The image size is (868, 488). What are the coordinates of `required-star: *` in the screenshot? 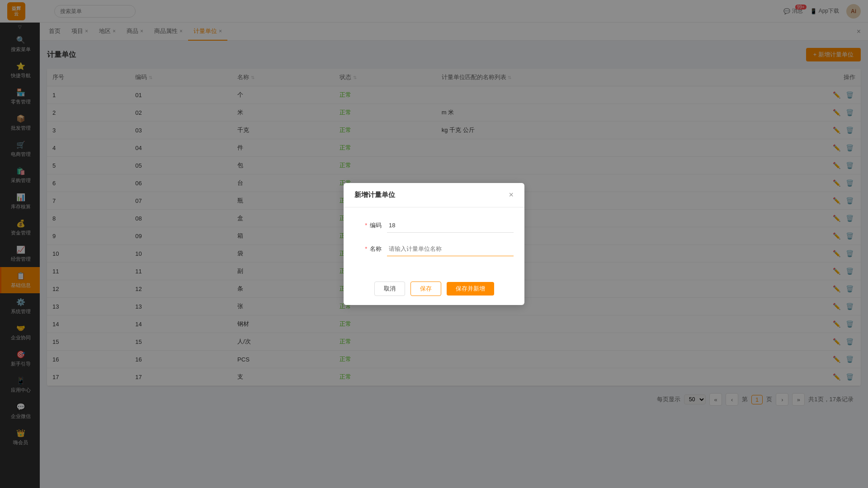 It's located at (366, 225).